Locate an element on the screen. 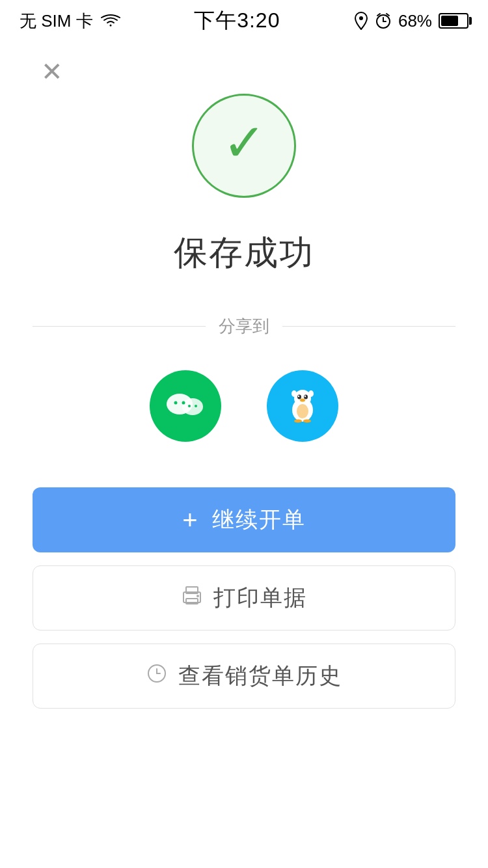 Image resolution: width=488 pixels, height=868 pixels. divider-line-left is located at coordinates (119, 327).